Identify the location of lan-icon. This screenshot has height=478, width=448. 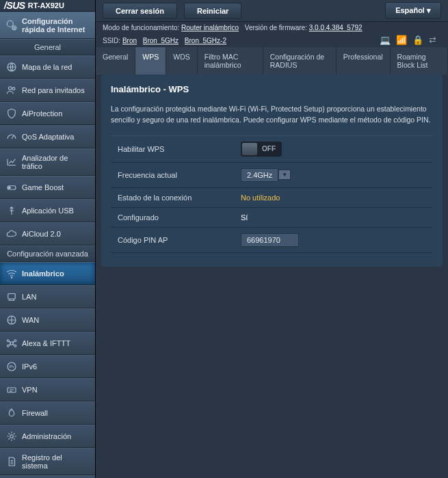
(12, 297).